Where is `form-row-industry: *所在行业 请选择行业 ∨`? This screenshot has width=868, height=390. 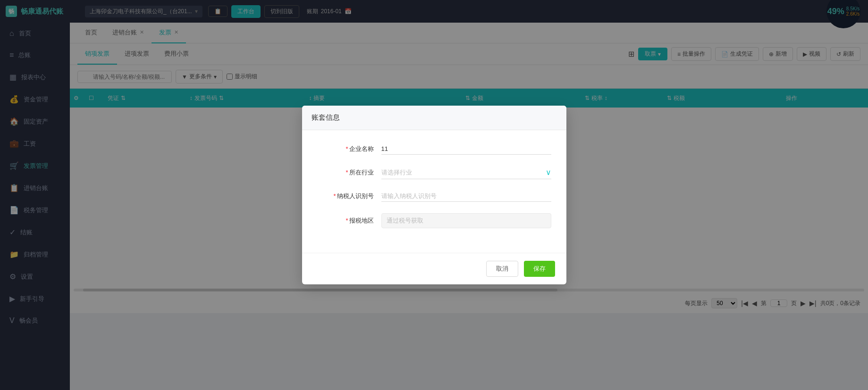
form-row-industry: *所在行业 请选择行业 ∨ is located at coordinates (434, 173).